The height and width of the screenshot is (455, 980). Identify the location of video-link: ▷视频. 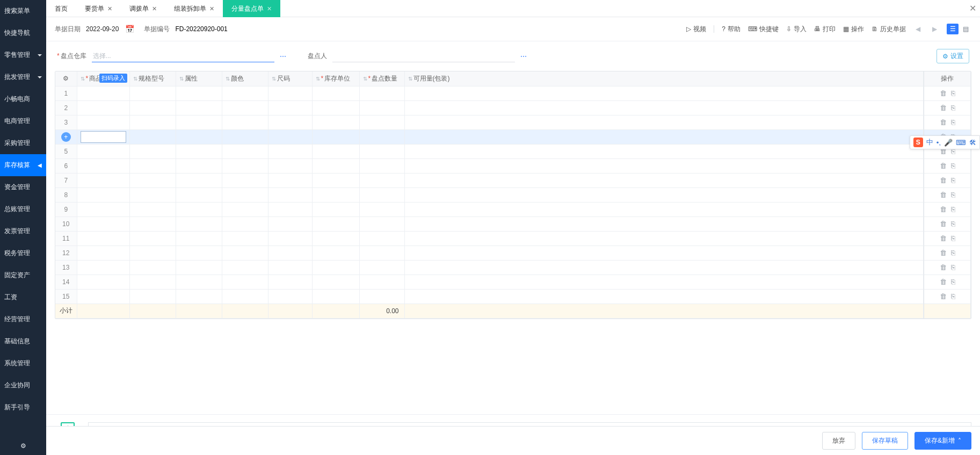
(696, 29).